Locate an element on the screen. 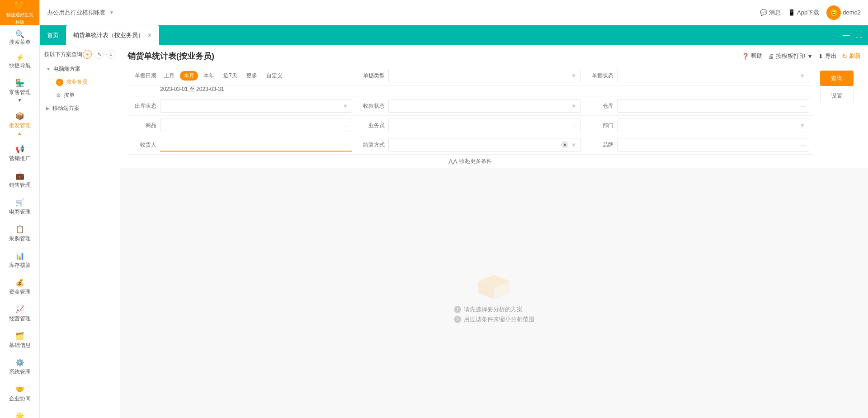 The height and width of the screenshot is (418, 868). add-scheme-button: + is located at coordinates (87, 54).